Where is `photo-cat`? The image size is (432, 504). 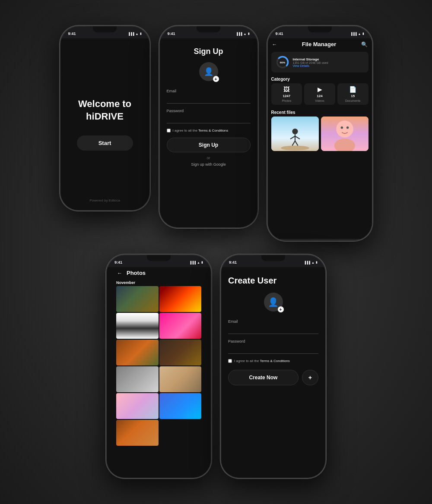 photo-cat is located at coordinates (137, 379).